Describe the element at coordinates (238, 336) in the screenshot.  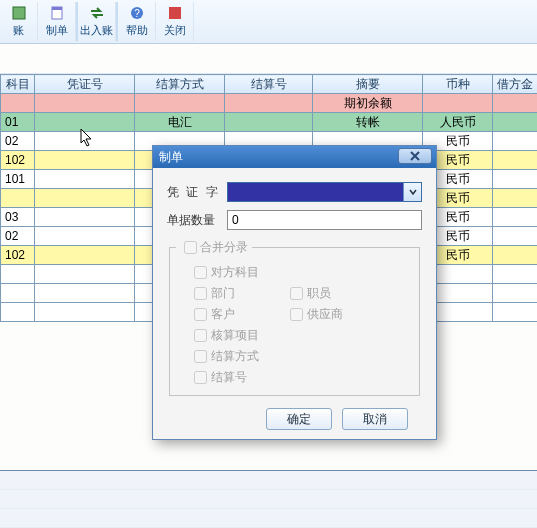
I see `chk-acct-item: 核算项目` at that location.